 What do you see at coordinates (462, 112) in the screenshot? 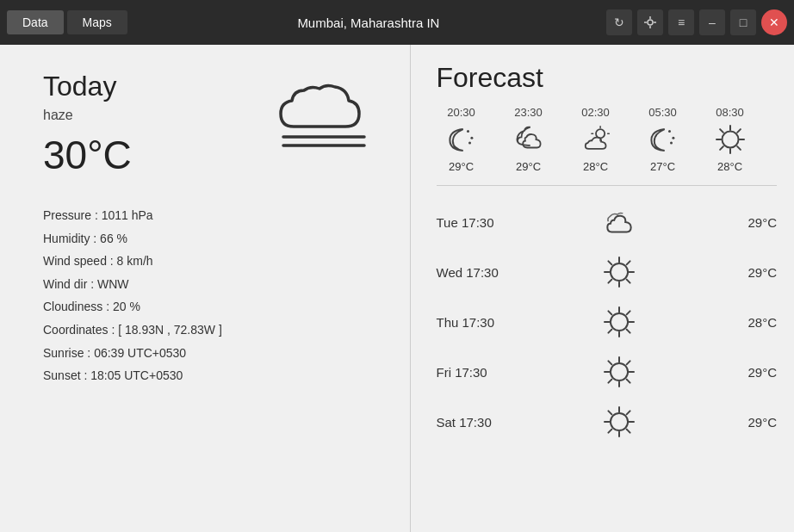
I see `hourly-time: 20:30` at bounding box center [462, 112].